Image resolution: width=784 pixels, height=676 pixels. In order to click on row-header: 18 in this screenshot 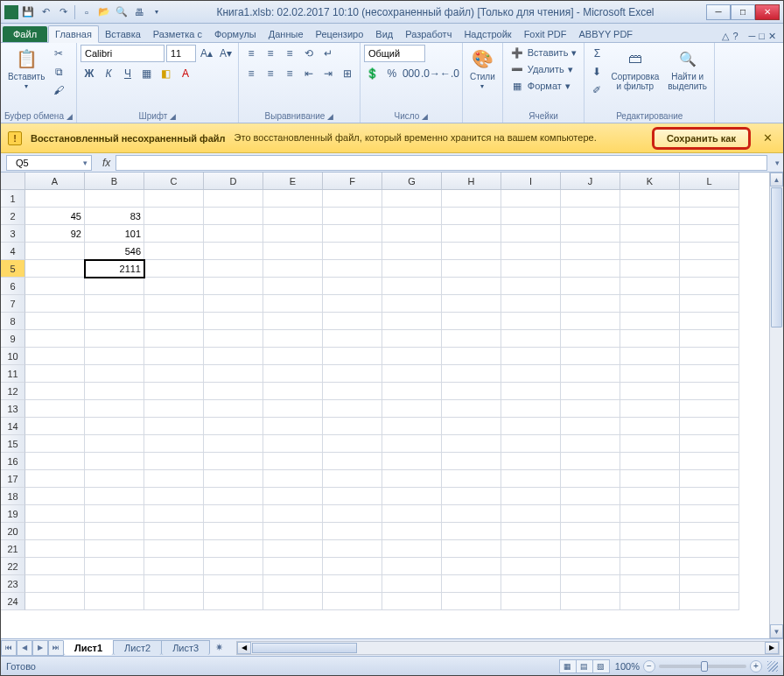, I will do `click(13, 496)`.